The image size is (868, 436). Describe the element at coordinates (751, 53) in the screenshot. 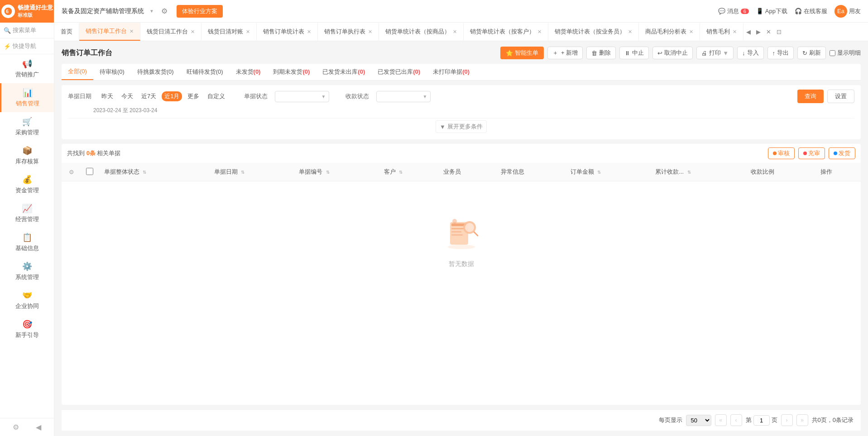

I see `import-btn: ↓ 导入` at that location.